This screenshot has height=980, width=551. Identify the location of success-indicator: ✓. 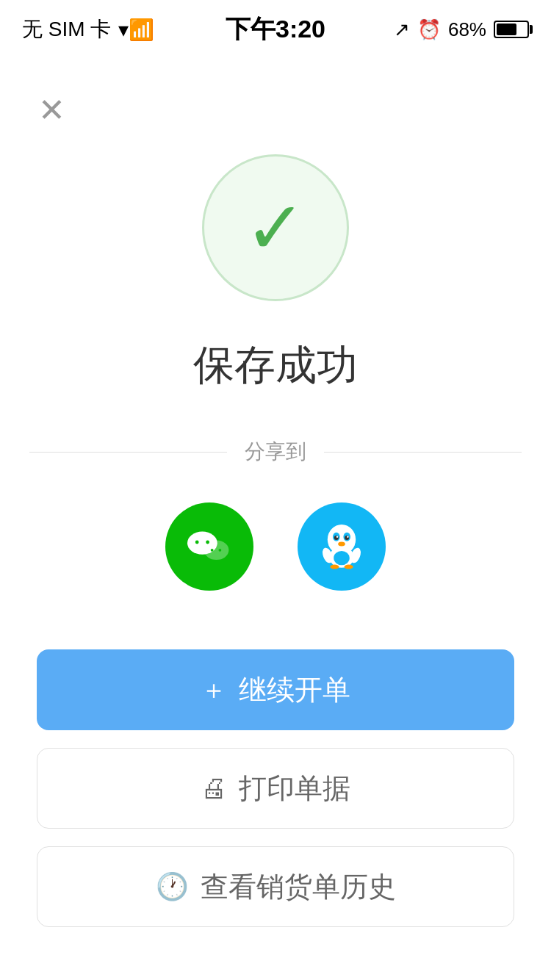
(276, 228).